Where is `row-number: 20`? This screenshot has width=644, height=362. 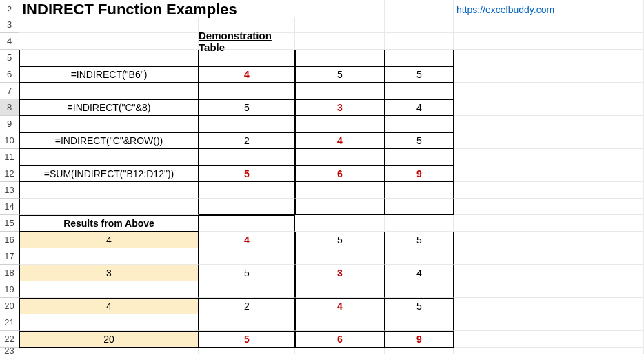
row-number: 20 is located at coordinates (10, 306).